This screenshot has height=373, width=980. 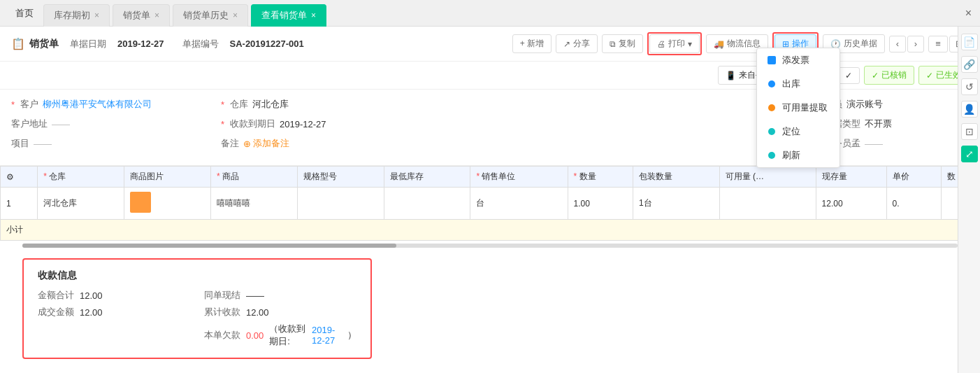 What do you see at coordinates (352, 335) in the screenshot?
I see `due-note-end: ）` at bounding box center [352, 335].